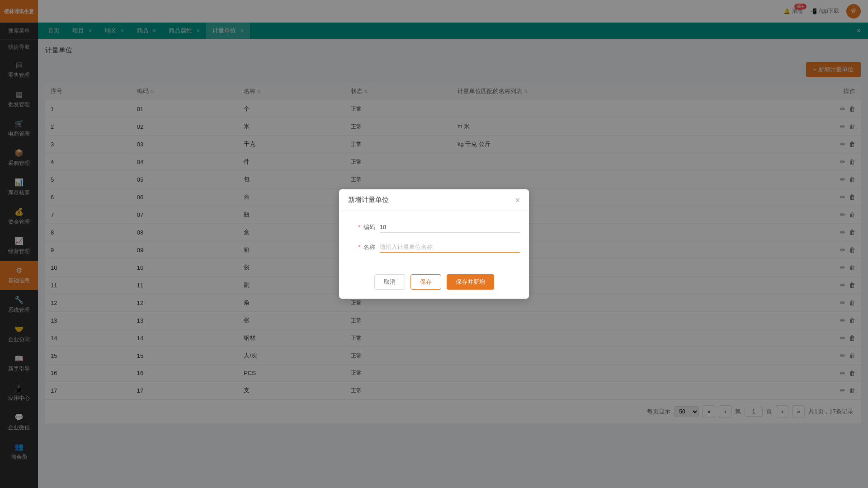  I want to click on save-and-new-button: 保存并新增, so click(470, 282).